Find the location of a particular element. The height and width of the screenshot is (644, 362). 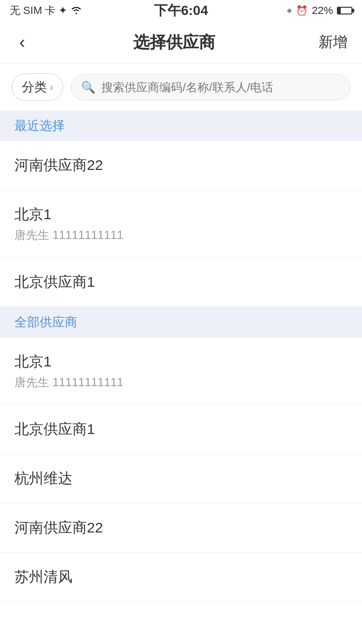

search-icon: 🔍 is located at coordinates (88, 87).